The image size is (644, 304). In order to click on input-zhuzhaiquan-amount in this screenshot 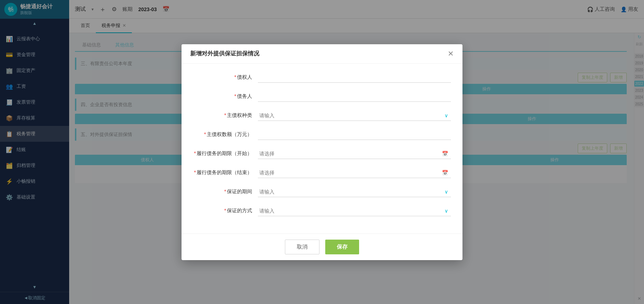, I will do `click(354, 135)`.